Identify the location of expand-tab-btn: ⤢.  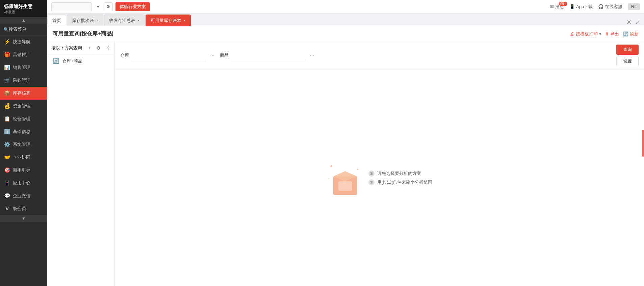
(638, 22).